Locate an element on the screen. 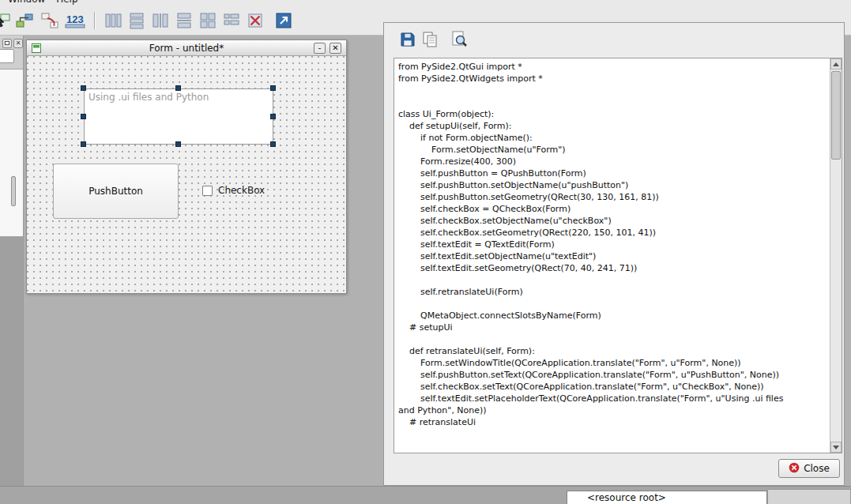  form-close-button: ✕ is located at coordinates (335, 48).